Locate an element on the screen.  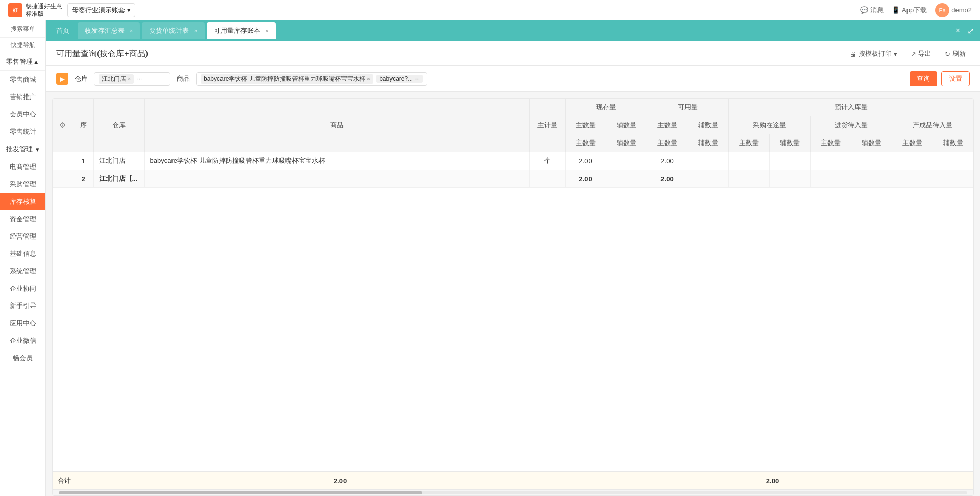
product-input: babycare学饮杯 儿童防摔防撞吸管杯重力球吸嘴杯宝宝水杯 × babyca… is located at coordinates (311, 79).